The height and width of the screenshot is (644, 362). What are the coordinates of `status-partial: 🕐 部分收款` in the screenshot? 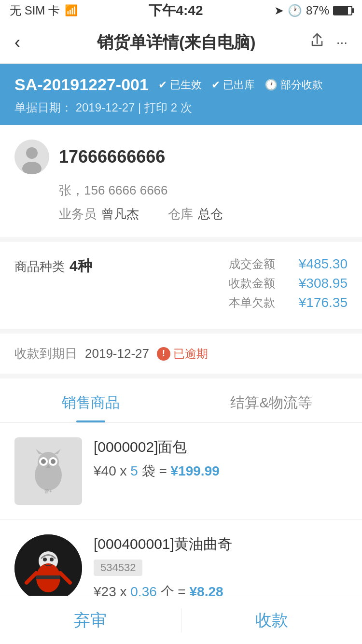 It's located at (293, 85).